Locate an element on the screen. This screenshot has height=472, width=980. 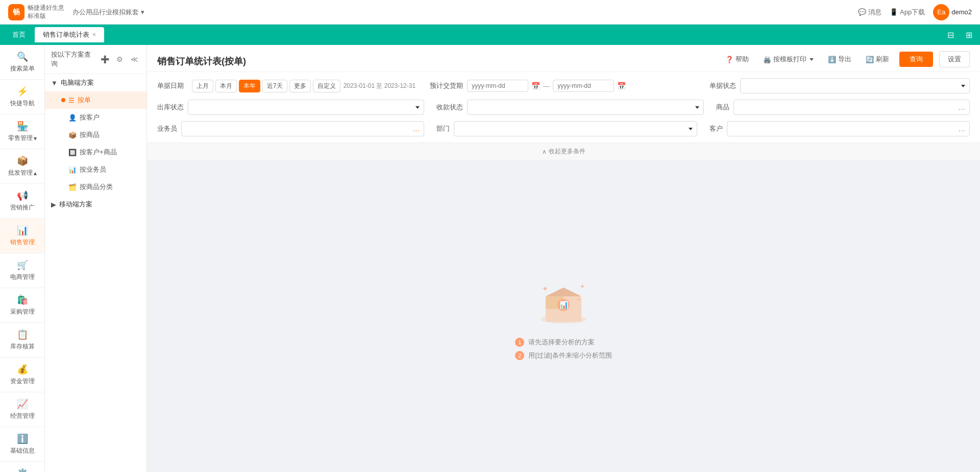
out-status-select is located at coordinates (306, 107).